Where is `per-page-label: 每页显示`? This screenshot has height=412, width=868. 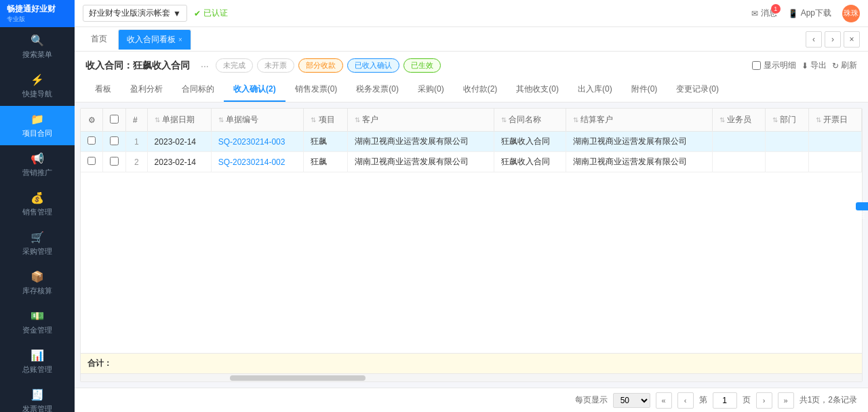 per-page-label: 每页显示 is located at coordinates (591, 400).